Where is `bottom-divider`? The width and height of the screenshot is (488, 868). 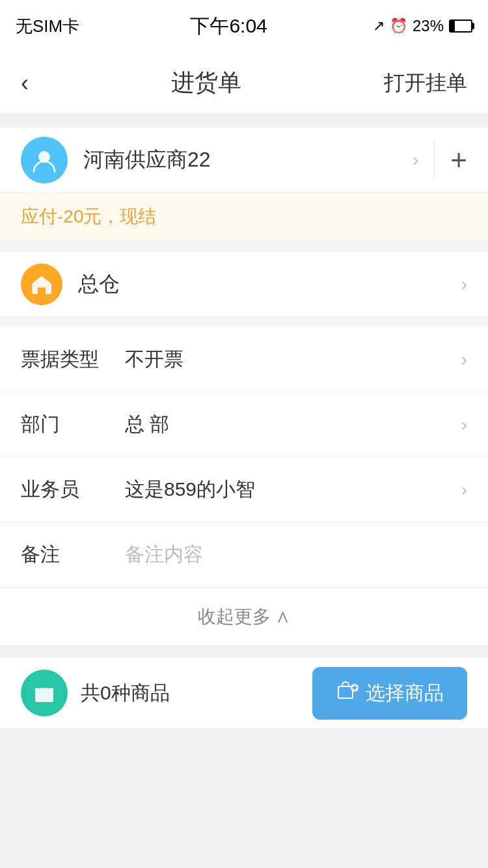
bottom-divider is located at coordinates (244, 651).